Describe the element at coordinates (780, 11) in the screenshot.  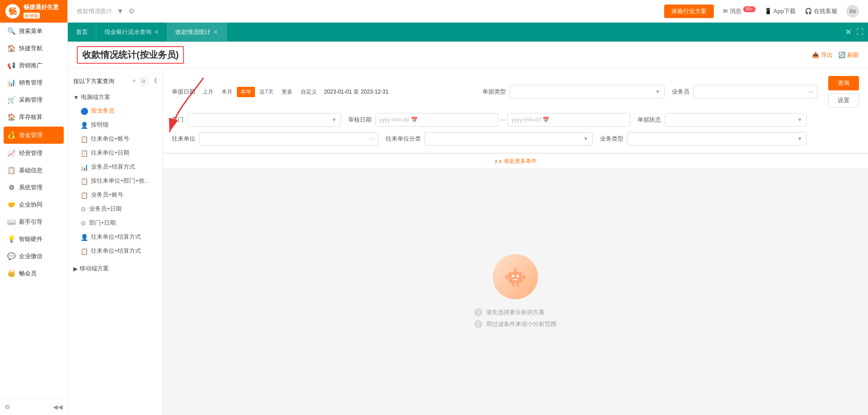
I see `app-download-action: 📱 App下载` at that location.